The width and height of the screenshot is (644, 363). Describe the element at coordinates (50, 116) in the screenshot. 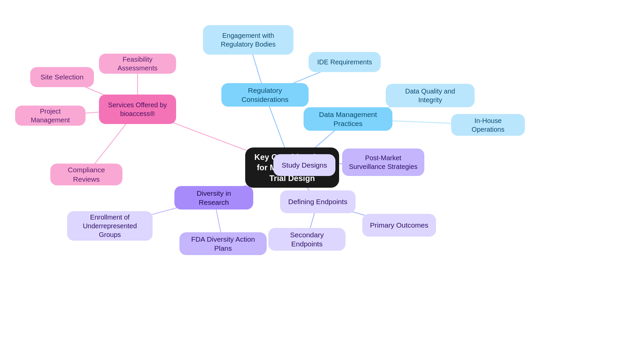

I see `project-management-node: Project Management` at that location.